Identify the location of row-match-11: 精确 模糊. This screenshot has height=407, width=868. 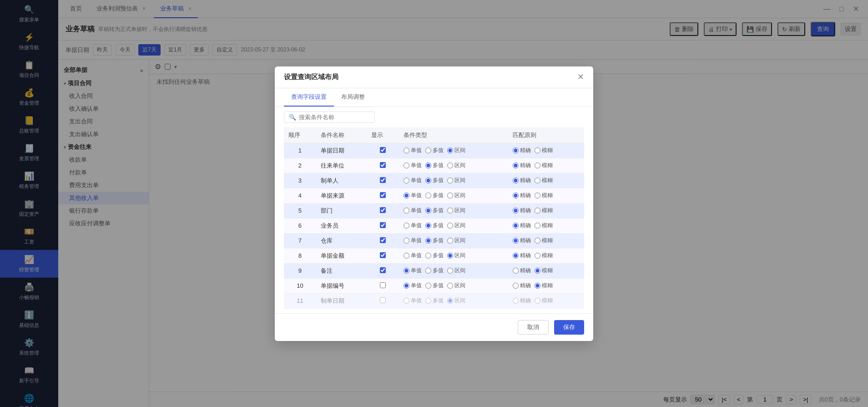
(546, 300).